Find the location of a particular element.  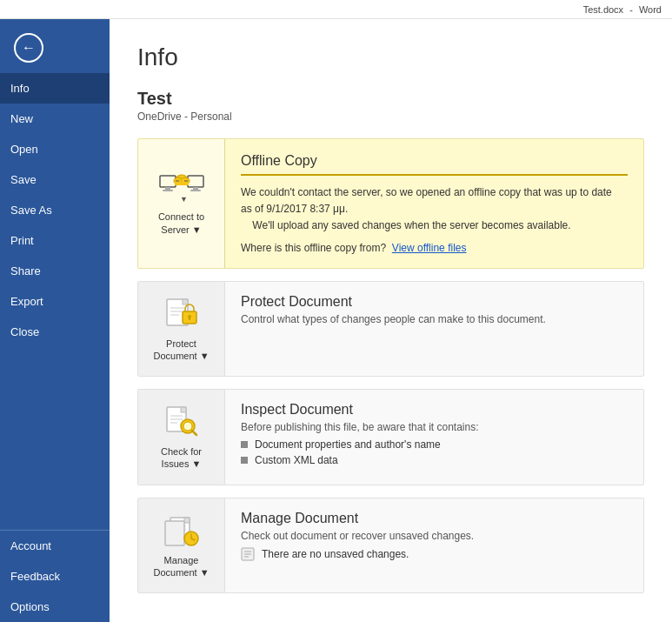

doc-title: Test is located at coordinates (391, 99).